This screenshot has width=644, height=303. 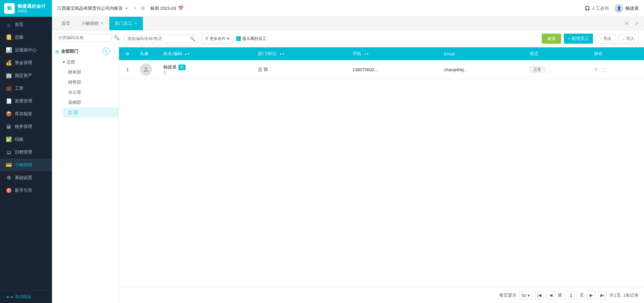 I want to click on grid-icon: ⊞, so click(x=57, y=52).